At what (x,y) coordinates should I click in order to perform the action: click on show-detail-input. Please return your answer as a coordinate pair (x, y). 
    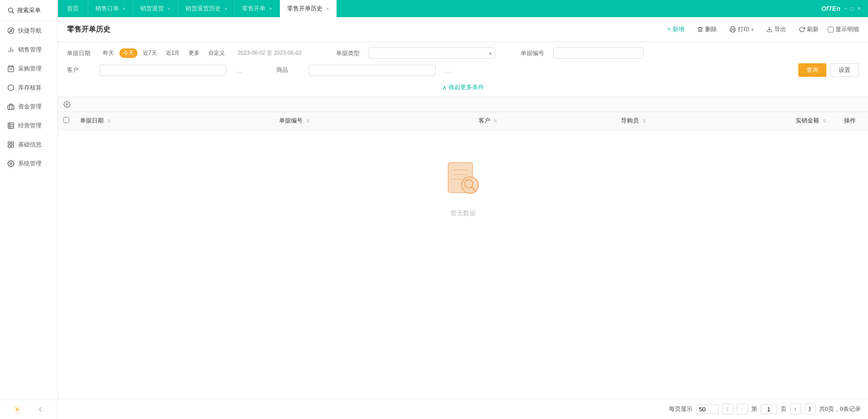
    Looking at the image, I should click on (830, 30).